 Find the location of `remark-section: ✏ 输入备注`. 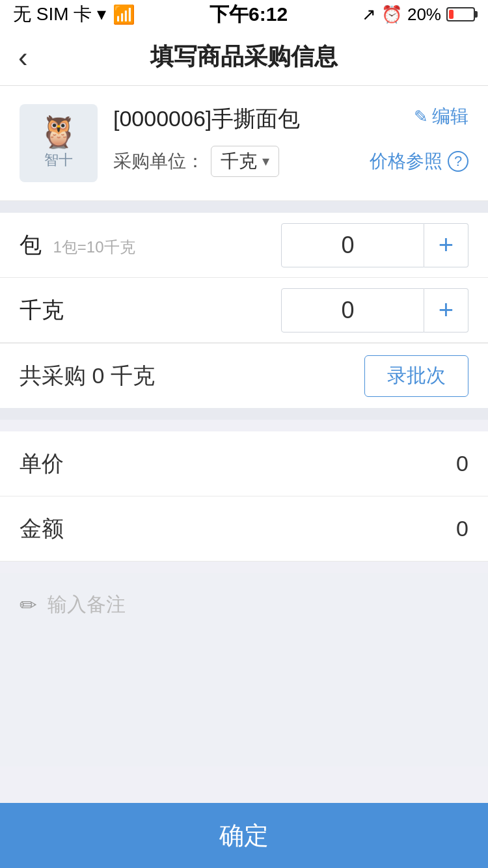

remark-section: ✏ 输入备注 is located at coordinates (244, 605).